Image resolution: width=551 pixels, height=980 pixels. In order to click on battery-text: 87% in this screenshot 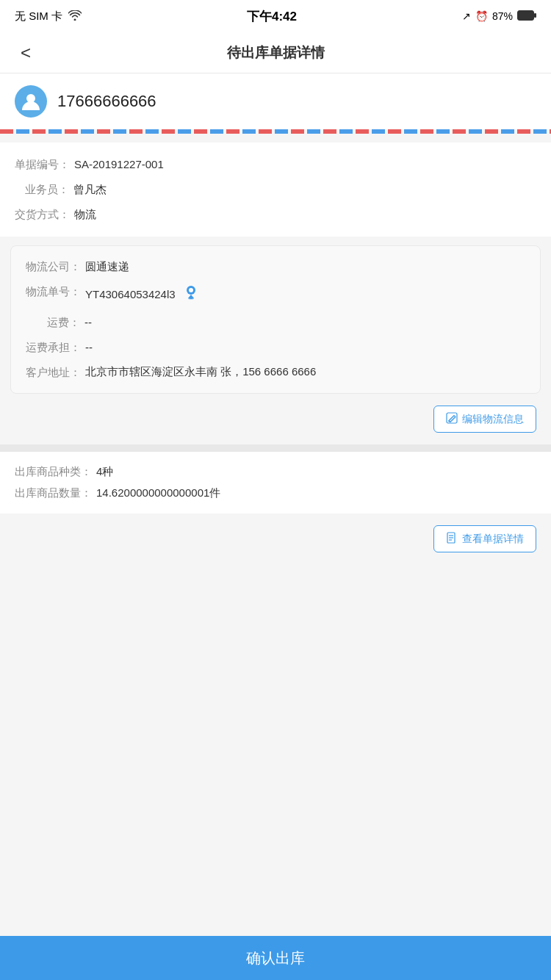, I will do `click(503, 16)`.